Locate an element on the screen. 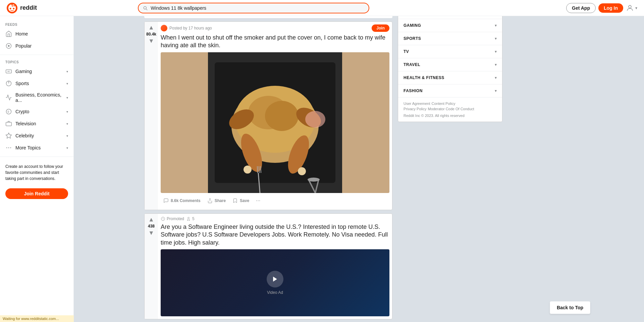 Image resolution: width=644 pixels, height=322 pixels. downvote-button-1: ▼ is located at coordinates (151, 41).